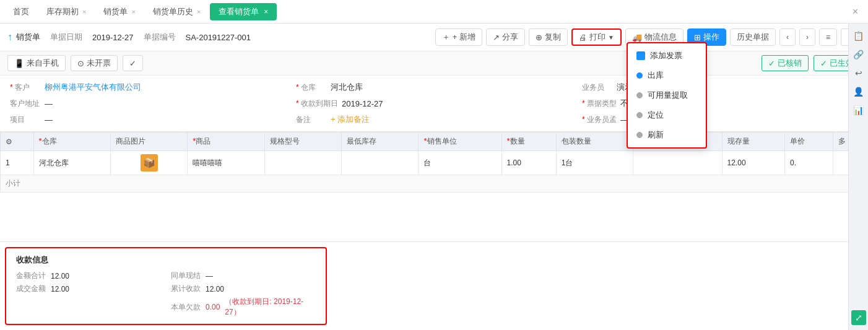 The height and width of the screenshot is (330, 868). Describe the element at coordinates (434, 87) in the screenshot. I see `warehouse-field: 仓库 河北仓库` at that location.